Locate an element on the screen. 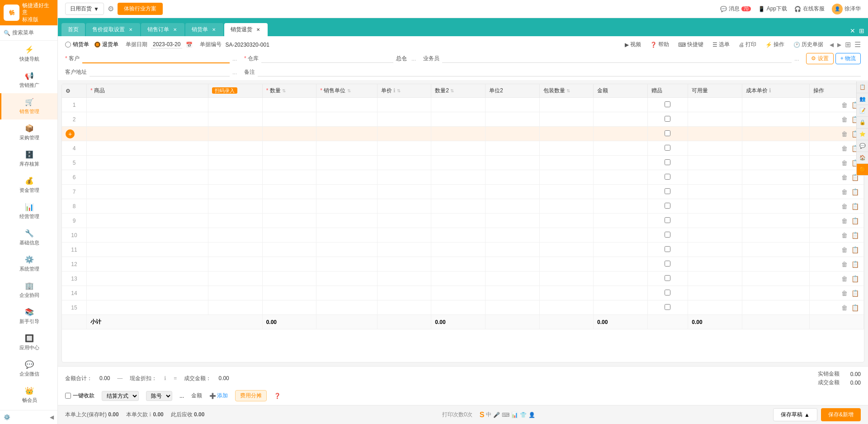 This screenshot has width=868, height=424. customer-input is located at coordinates (156, 59).